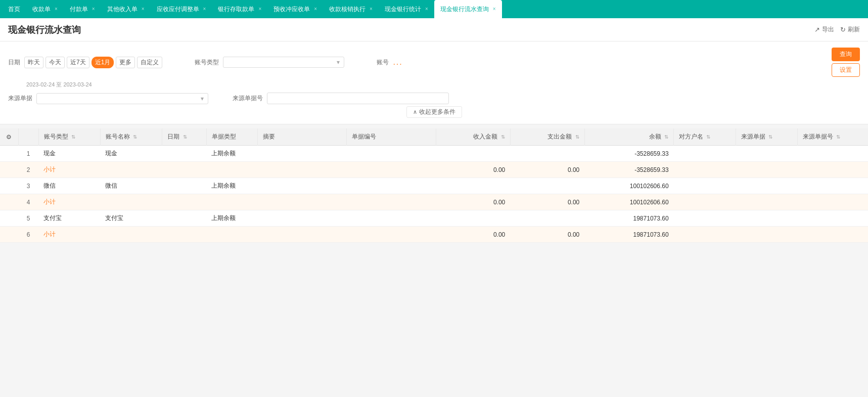 The height and width of the screenshot is (397, 868). Describe the element at coordinates (131, 154) in the screenshot. I see `cell-account-name: 现金` at that location.